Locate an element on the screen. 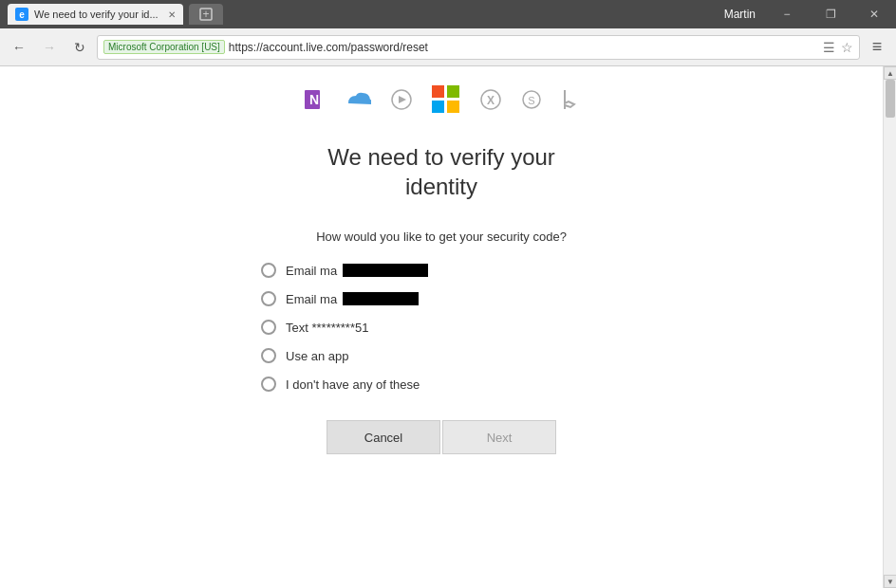 The image size is (896, 588). xbox-icon: X is located at coordinates (491, 100).